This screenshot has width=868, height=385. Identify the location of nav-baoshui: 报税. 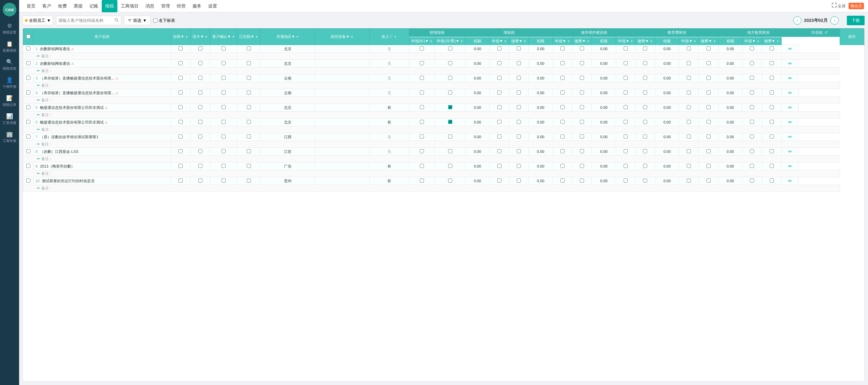
(110, 6).